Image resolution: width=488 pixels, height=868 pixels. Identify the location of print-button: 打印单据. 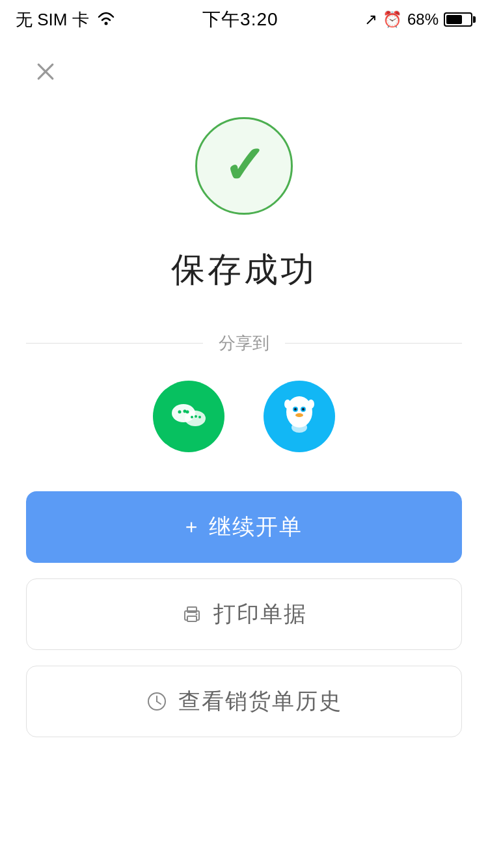
(244, 614).